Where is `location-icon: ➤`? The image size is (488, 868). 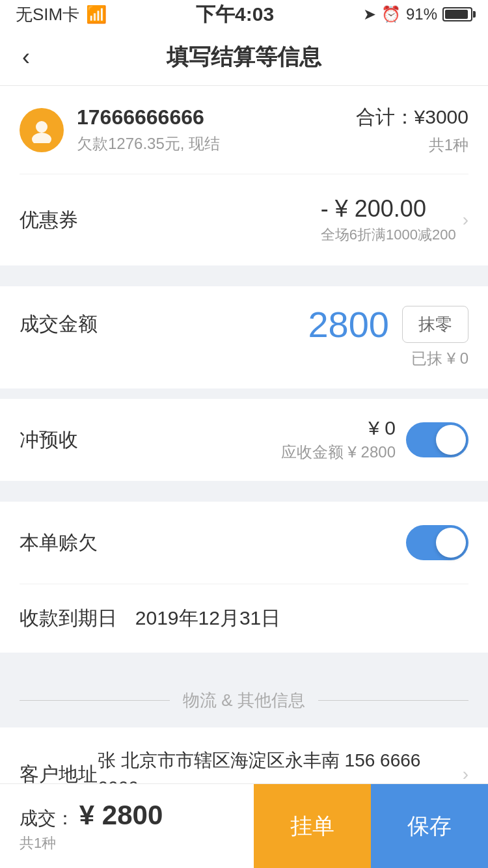 location-icon: ➤ is located at coordinates (370, 14).